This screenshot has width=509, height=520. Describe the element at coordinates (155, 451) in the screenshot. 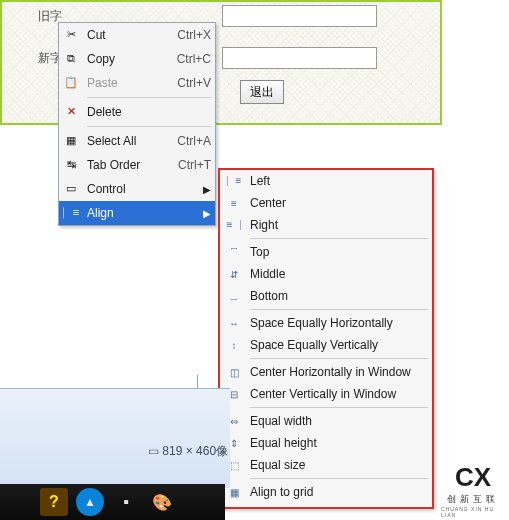

I see `dimensions-icon: ▭` at that location.